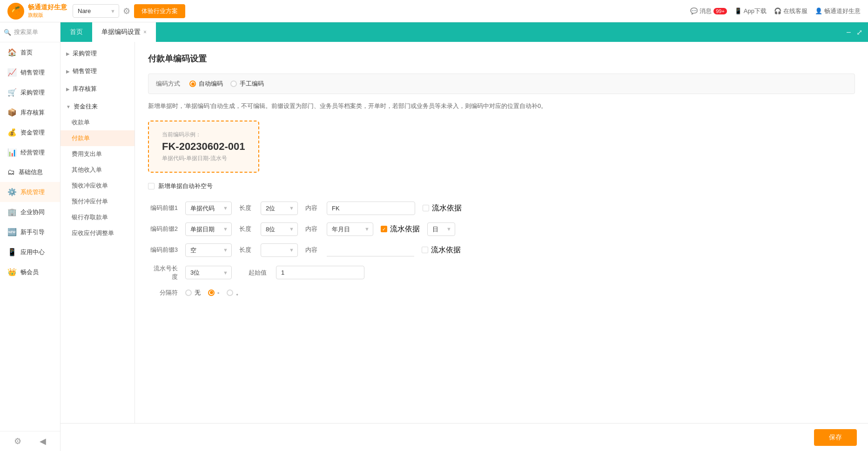  What do you see at coordinates (791, 11) in the screenshot?
I see `online-service-item: 🎧 在线客服` at bounding box center [791, 11].